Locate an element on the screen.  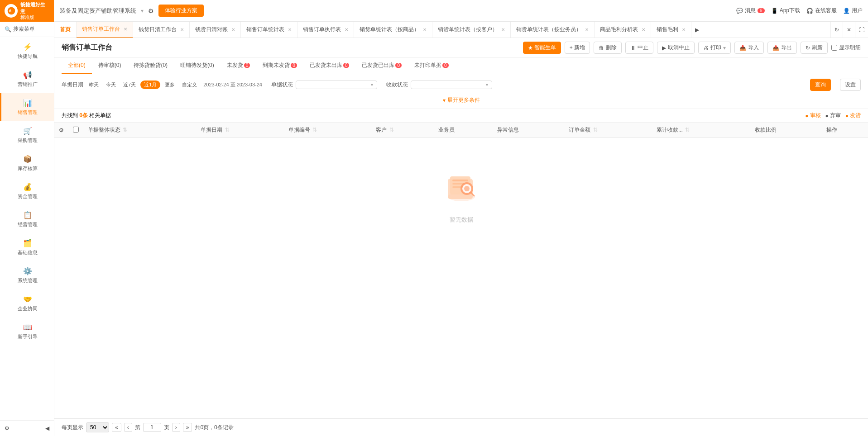
status-select: ▾ is located at coordinates (336, 85).